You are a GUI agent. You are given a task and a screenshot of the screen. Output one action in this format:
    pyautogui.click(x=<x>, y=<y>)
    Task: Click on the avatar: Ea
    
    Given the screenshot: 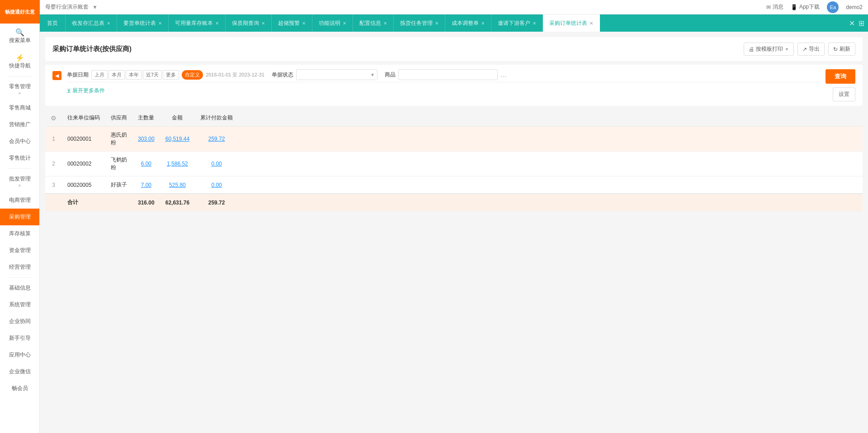 What is the action you would take?
    pyautogui.click(x=833, y=7)
    